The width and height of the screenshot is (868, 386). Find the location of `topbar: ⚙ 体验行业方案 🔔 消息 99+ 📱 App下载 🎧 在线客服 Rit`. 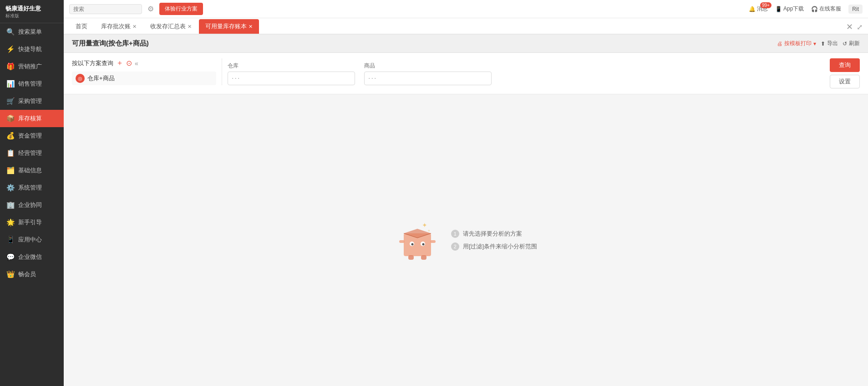

topbar: ⚙ 体验行业方案 🔔 消息 99+ 📱 App下载 🎧 在线客服 Rit is located at coordinates (466, 9).